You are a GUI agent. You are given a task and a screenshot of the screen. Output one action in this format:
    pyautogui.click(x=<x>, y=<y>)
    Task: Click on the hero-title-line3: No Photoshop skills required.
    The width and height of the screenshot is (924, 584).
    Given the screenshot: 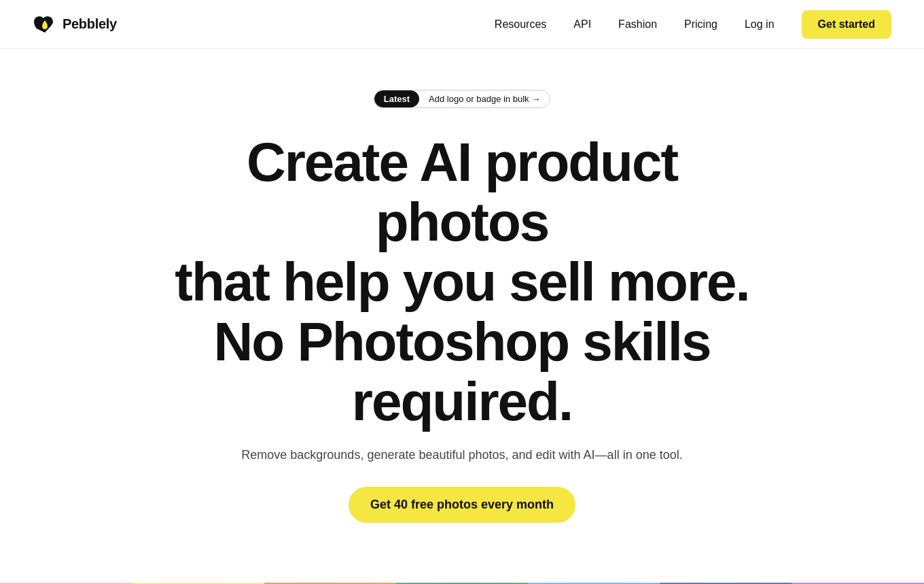 What is the action you would take?
    pyautogui.click(x=462, y=371)
    